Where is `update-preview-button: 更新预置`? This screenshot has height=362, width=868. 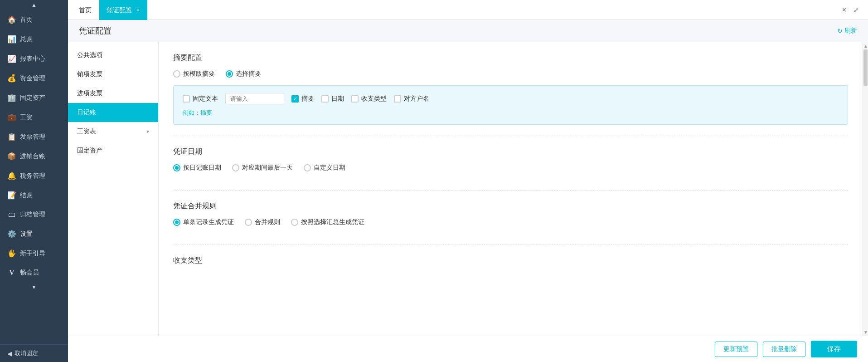 update-preview-button: 更新预置 is located at coordinates (736, 349).